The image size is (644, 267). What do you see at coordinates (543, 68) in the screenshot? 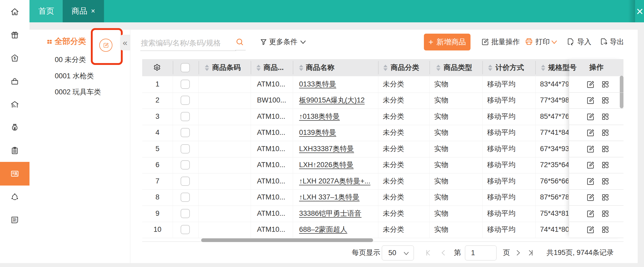
I see `sort-icon-spec` at bounding box center [543, 68].